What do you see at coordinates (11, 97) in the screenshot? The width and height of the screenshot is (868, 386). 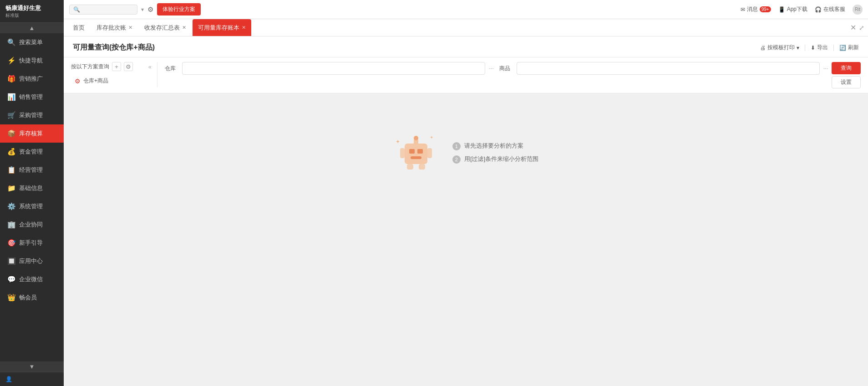 I see `chart-icon: 📊` at bounding box center [11, 97].